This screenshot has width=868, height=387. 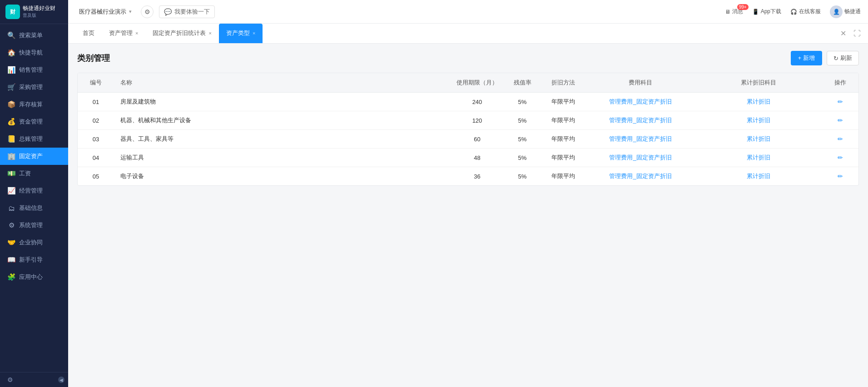 I want to click on cell-rate-3: 5%, so click(x=522, y=158).